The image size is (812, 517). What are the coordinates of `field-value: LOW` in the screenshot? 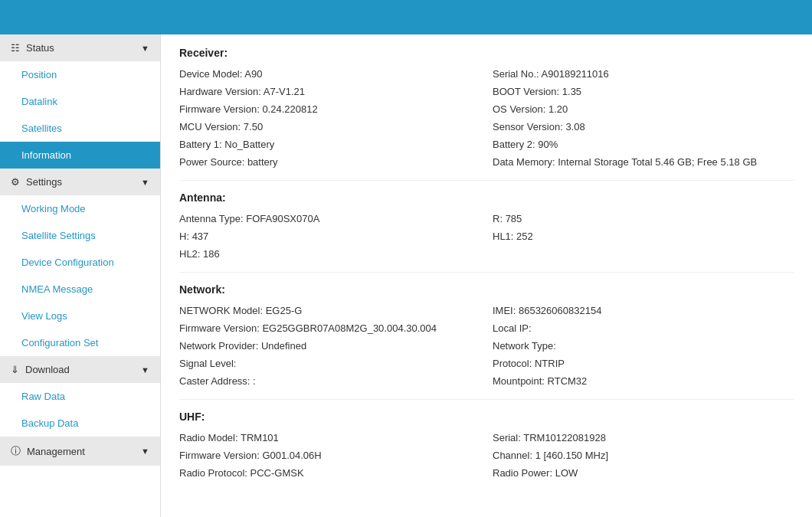 It's located at (567, 473).